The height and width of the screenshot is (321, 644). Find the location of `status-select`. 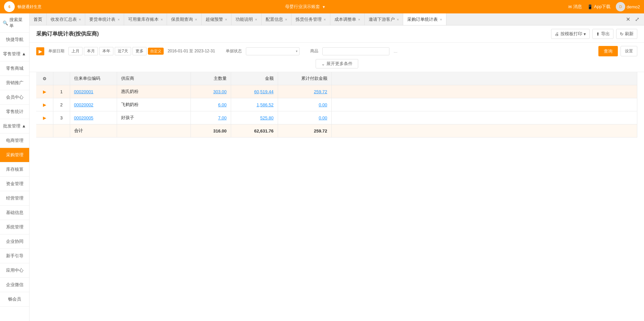

status-select is located at coordinates (273, 51).